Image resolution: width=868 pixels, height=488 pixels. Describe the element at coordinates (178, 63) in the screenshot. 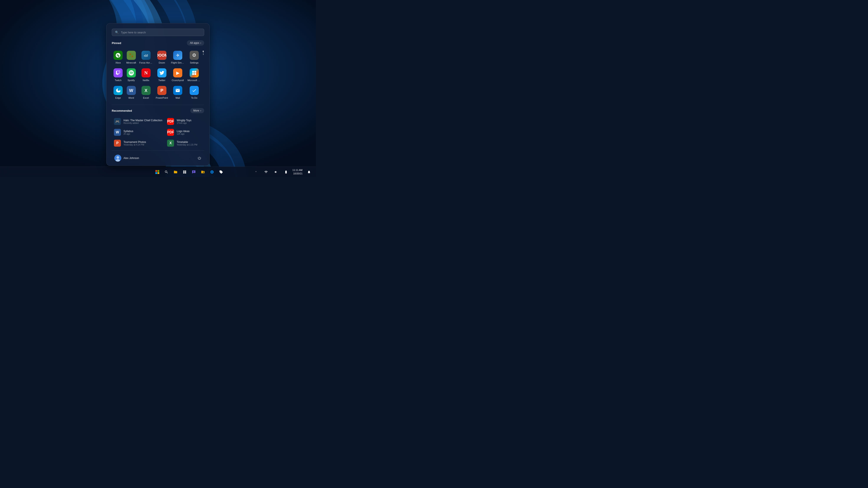

I see `flightsim-label: Flight Simulator` at that location.